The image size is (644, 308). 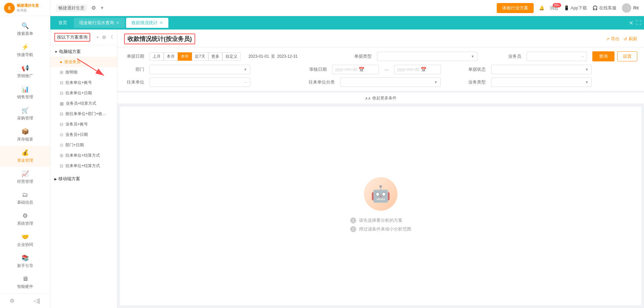 I want to click on refresh-btn: ↺ 刷新, so click(x=631, y=39).